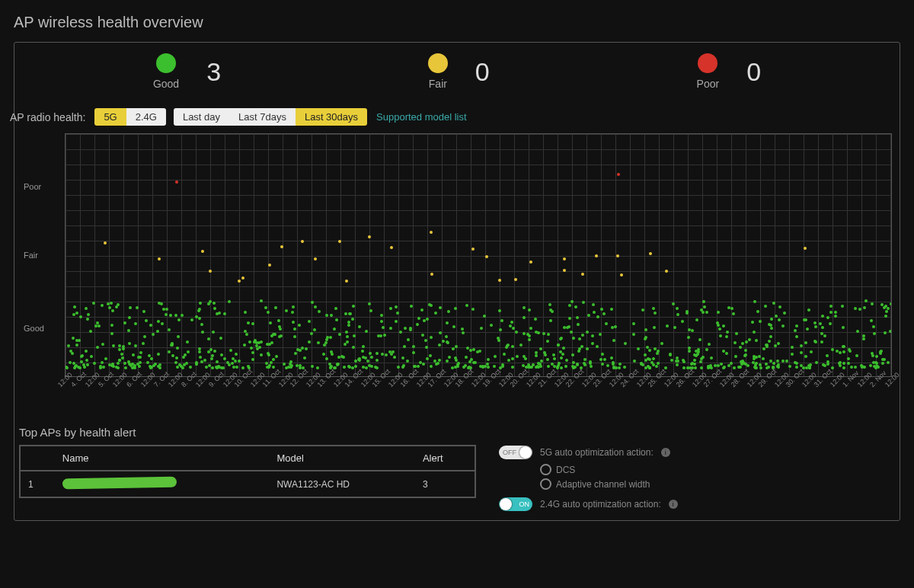 This screenshot has height=588, width=914. I want to click on optimization-panel: 5G auto optimization action: i DCS Adapt…, so click(697, 471).